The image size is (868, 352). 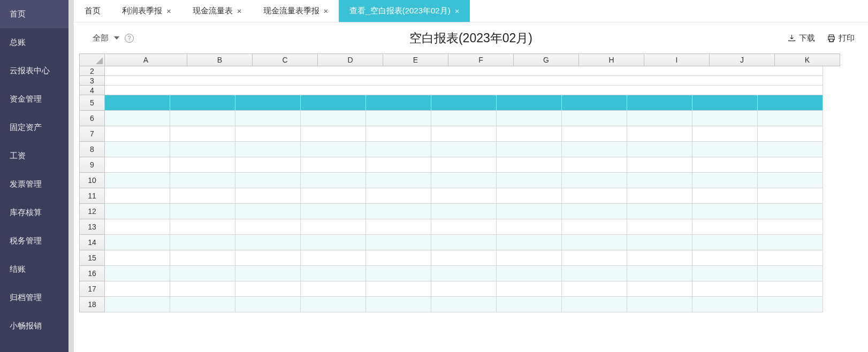 I want to click on cell-E11, so click(x=399, y=196).